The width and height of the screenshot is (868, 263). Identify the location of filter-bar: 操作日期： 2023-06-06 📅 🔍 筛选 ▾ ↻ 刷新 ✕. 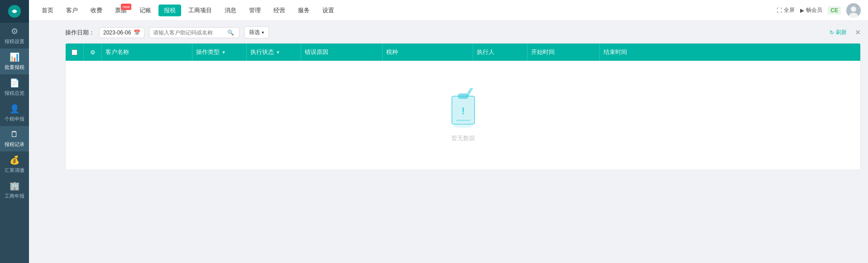
(463, 33).